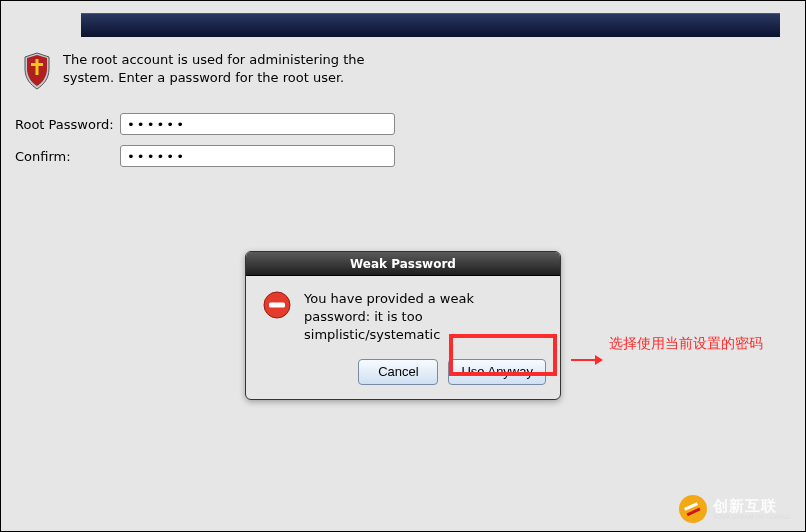  I want to click on confirm-password-input, so click(258, 156).